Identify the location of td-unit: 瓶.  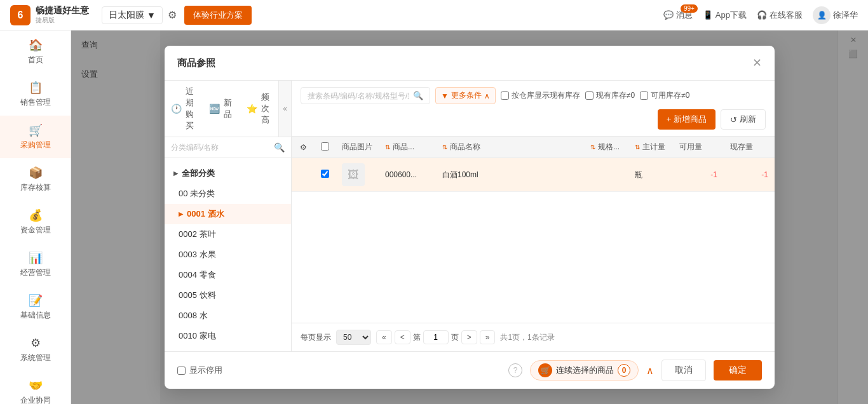
(651, 175).